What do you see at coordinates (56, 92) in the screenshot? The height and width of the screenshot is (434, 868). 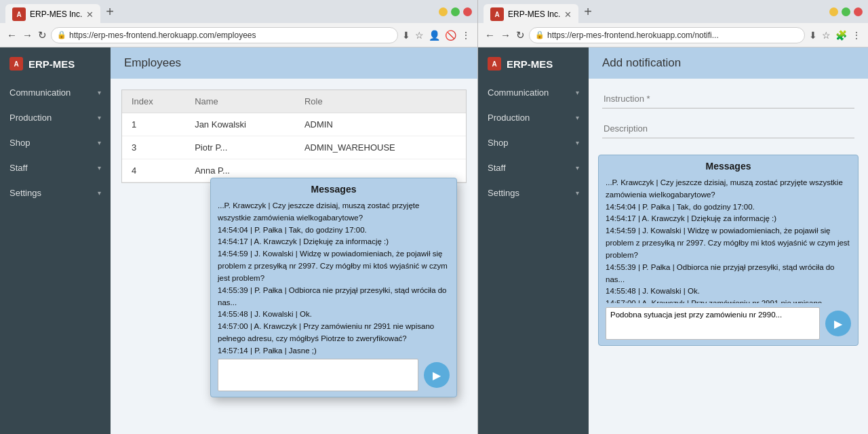 I see `sidebar-item-communication-left: Communication ▾` at bounding box center [56, 92].